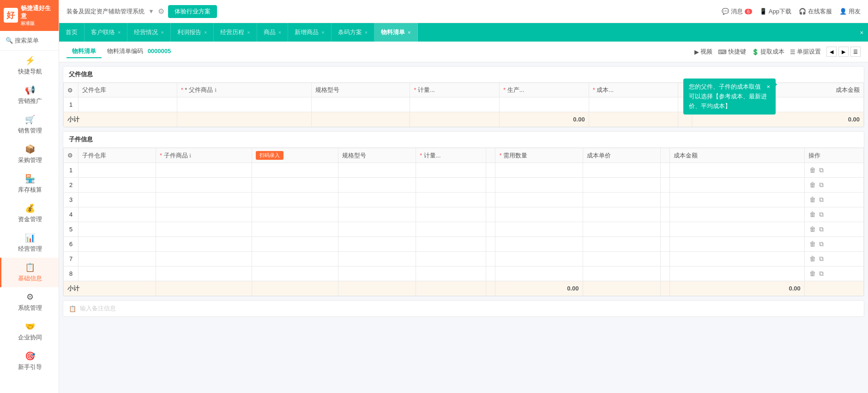 This screenshot has height=393, width=868. Describe the element at coordinates (139, 52) in the screenshot. I see `sub-tab-bom-code: 物料清单编码 0000005` at that location.